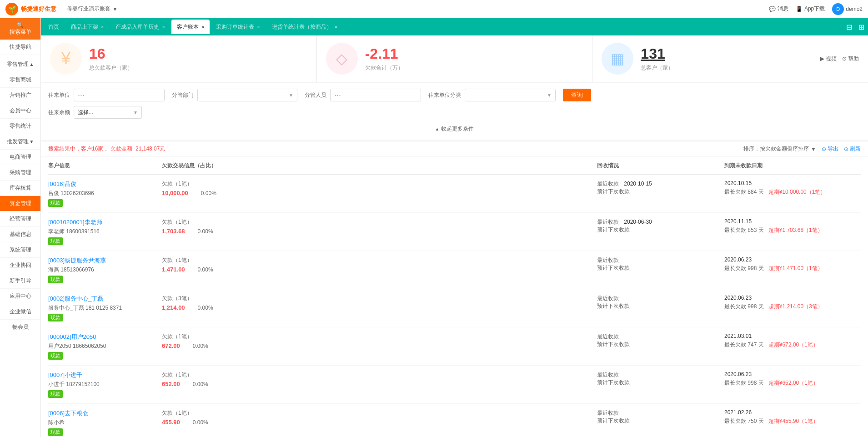 This screenshot has width=868, height=437. Describe the element at coordinates (174, 307) in the screenshot. I see `debt-amount-3: 1,214.00` at that location.